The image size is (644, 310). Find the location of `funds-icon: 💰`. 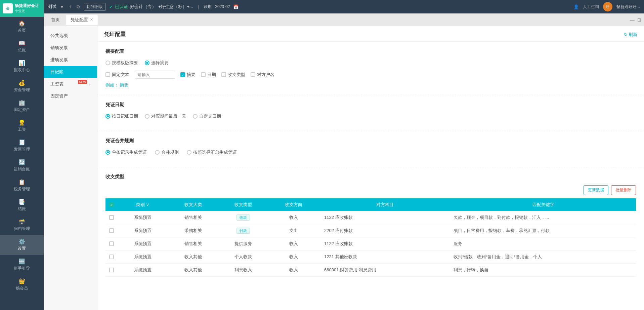

funds-icon: 💰 is located at coordinates (22, 83).